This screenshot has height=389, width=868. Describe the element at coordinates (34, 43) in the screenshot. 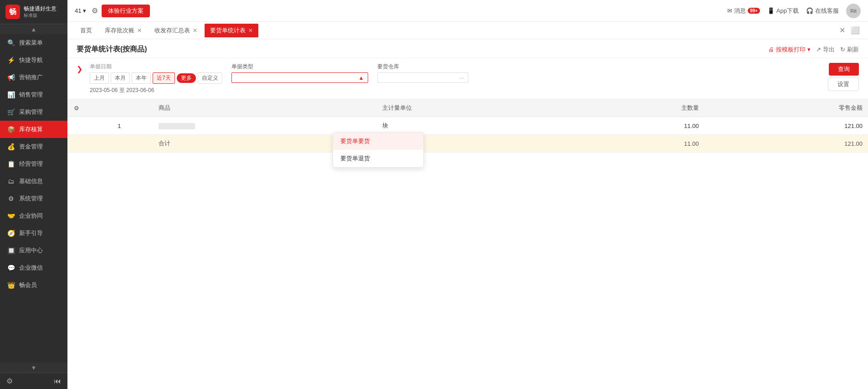

I see `sidebar-item-search: 🔍 搜索菜单` at that location.